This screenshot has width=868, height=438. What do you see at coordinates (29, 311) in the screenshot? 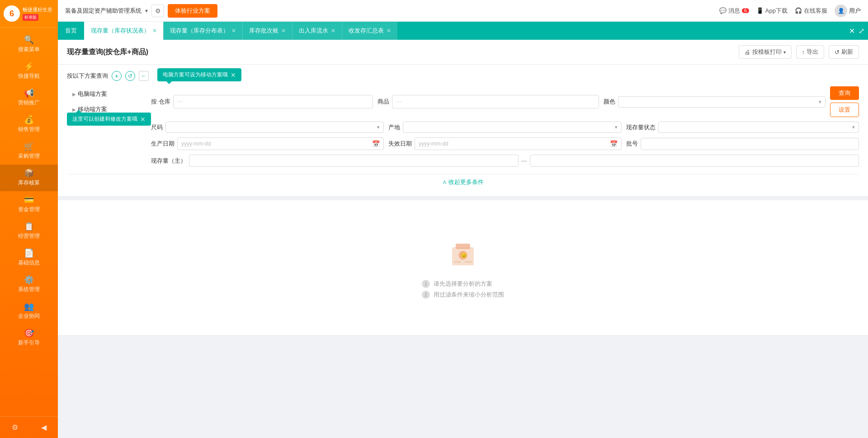
I see `sidebar-item-enterprise: 👥 企业协同` at bounding box center [29, 311].